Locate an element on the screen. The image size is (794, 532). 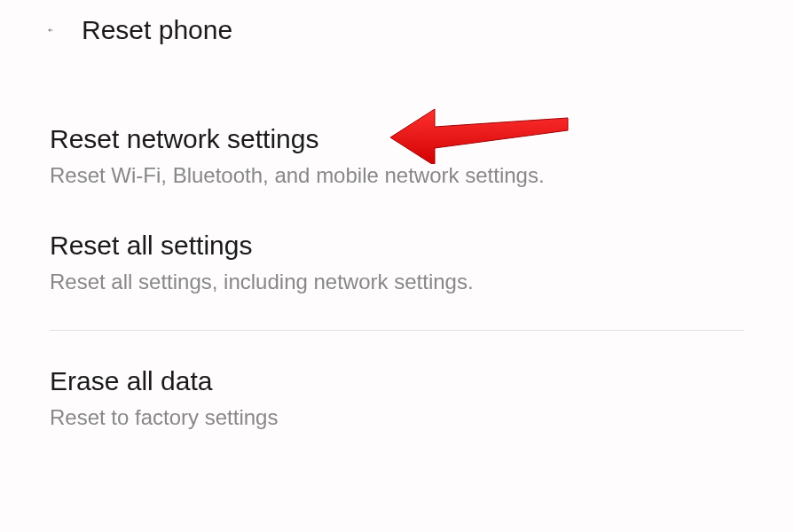
setting-description: Reset Wi-Fi, Bluetooth, and mobile netwo… is located at coordinates (397, 176).